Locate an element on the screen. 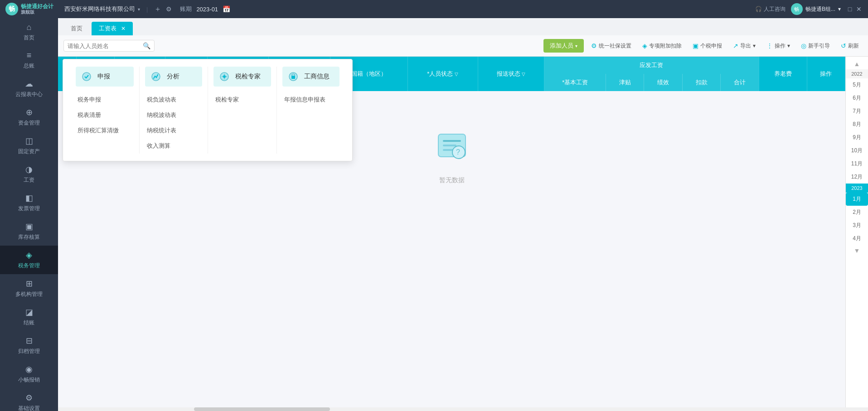 This screenshot has height=411, width=868. company-selector: 西安虾米网络科技有限公司 ▾ is located at coordinates (102, 9).